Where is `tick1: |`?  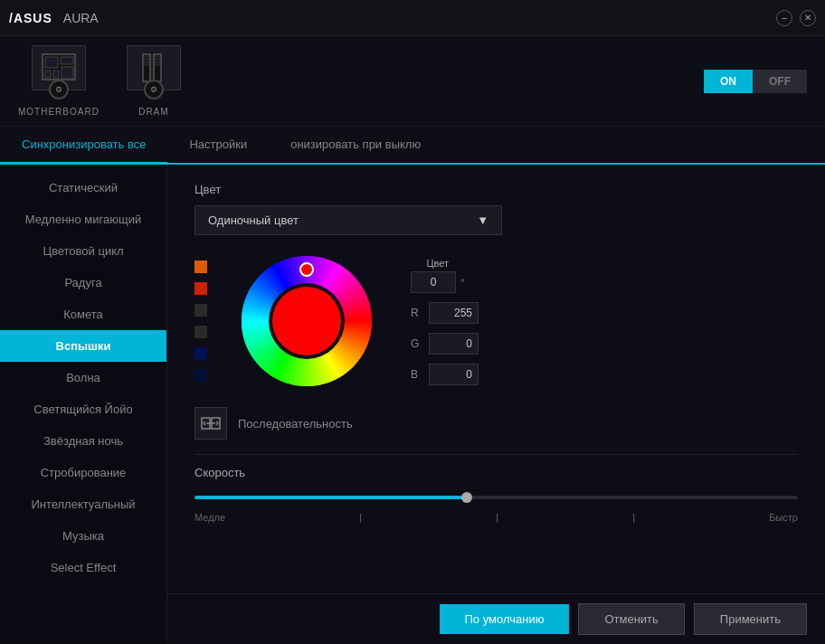
tick1: | is located at coordinates (360, 517).